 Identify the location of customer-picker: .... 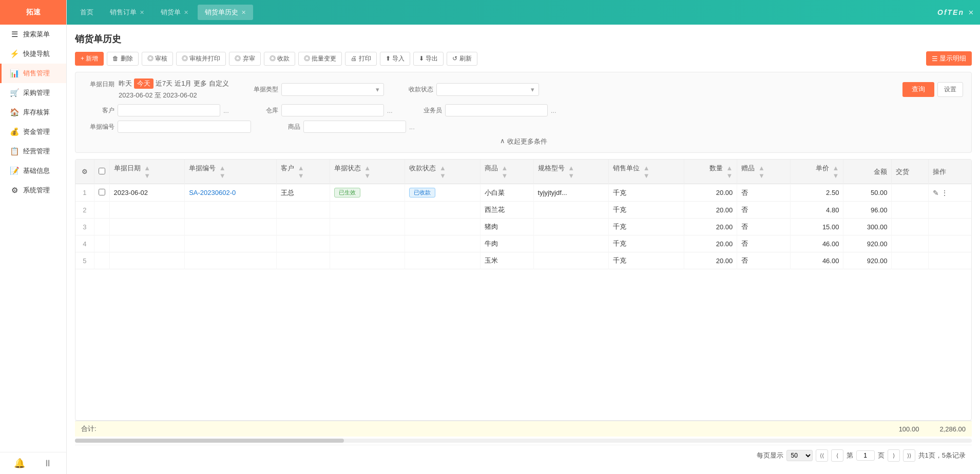
(226, 111).